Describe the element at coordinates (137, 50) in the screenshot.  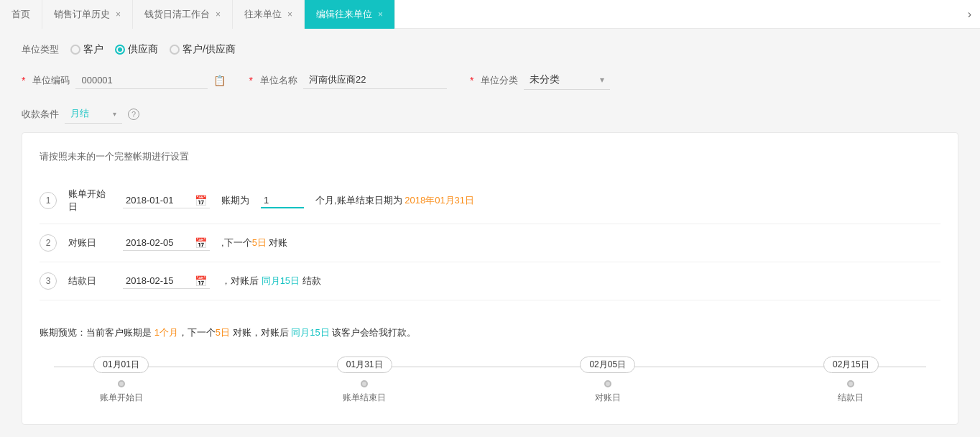
I see `radio-supplier: 供应商` at that location.